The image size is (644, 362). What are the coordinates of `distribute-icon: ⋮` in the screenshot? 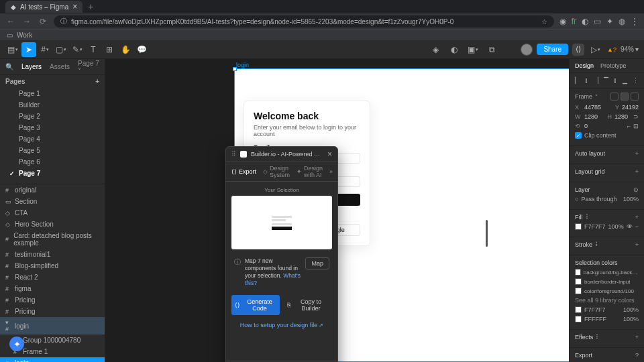 It's located at (636, 80).